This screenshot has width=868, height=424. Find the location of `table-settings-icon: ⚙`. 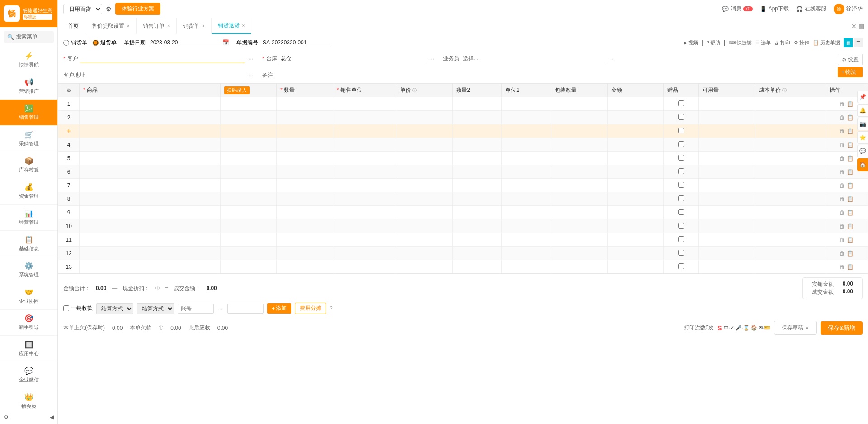

table-settings-icon: ⚙ is located at coordinates (69, 91).